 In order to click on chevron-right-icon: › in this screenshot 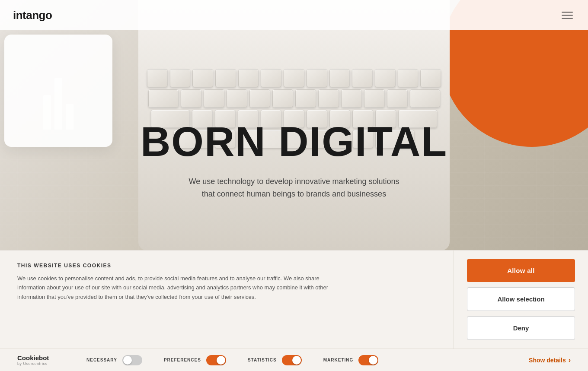, I will do `click(570, 360)`.